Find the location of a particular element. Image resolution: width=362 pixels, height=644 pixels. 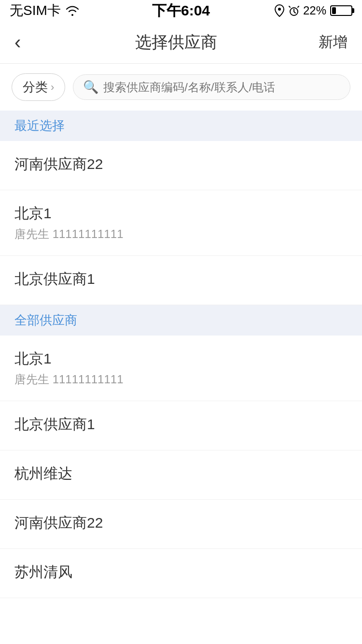

battery-icon is located at coordinates (341, 11).